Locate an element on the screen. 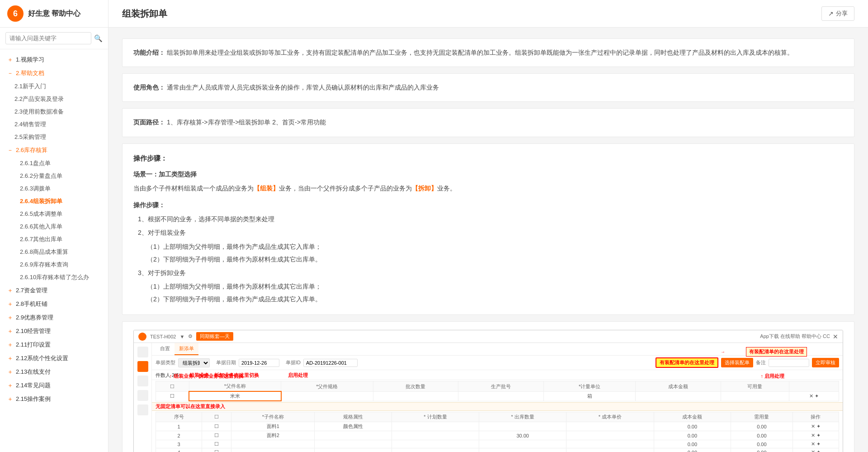 This screenshot has height=452, width=868. sidebar-item-2-6-2: 2.6.2分量盘点单 is located at coordinates (54, 176).